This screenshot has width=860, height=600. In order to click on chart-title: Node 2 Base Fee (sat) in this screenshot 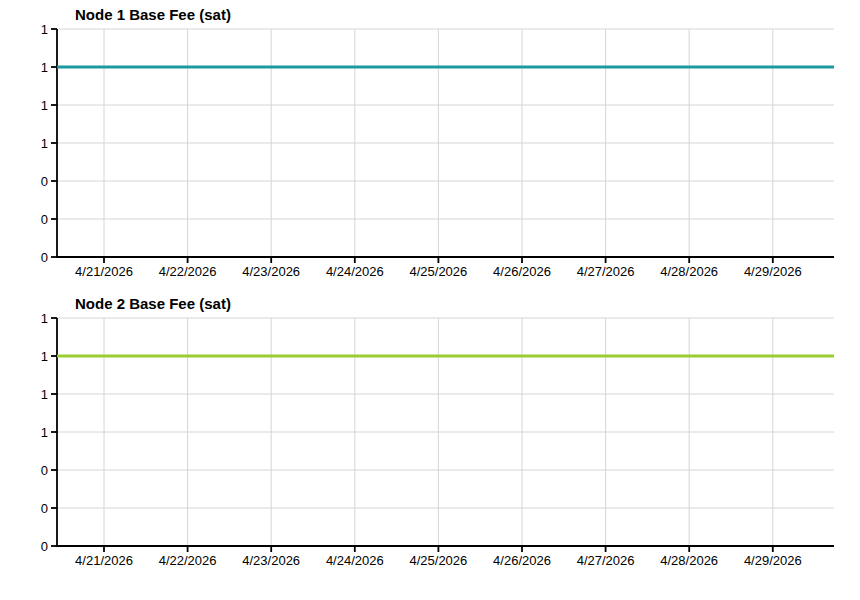, I will do `click(153, 304)`.